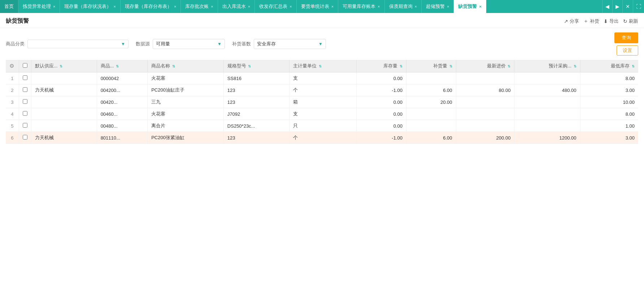  I want to click on export-button: ⬇ 导出, so click(611, 21).